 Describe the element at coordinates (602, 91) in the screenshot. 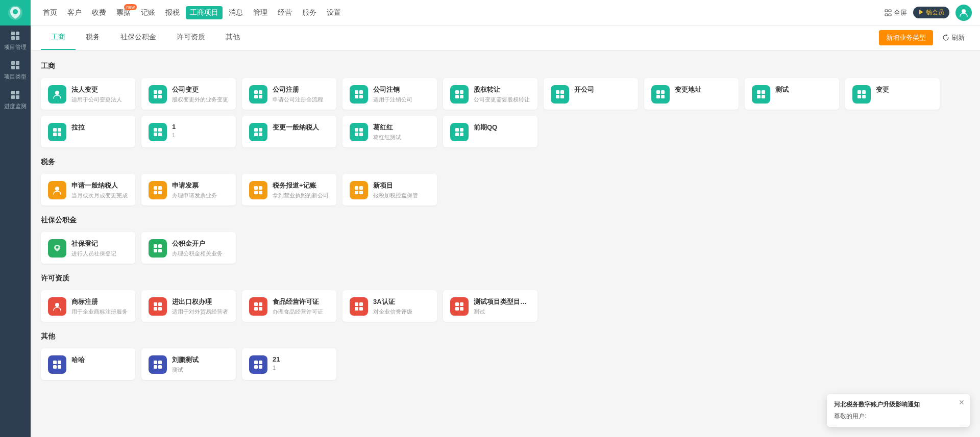

I see `card-info-open-company: 开公司` at that location.